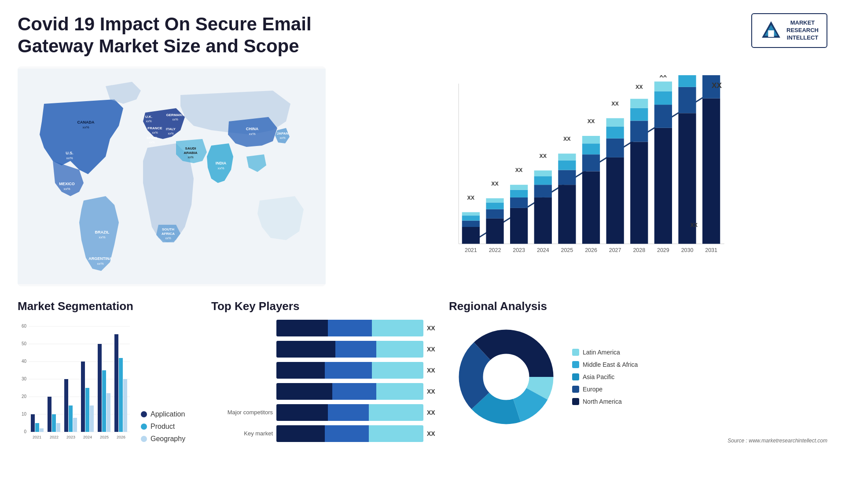 The width and height of the screenshot is (845, 504). What do you see at coordinates (605, 402) in the screenshot?
I see `legend-north-america: North America` at bounding box center [605, 402].